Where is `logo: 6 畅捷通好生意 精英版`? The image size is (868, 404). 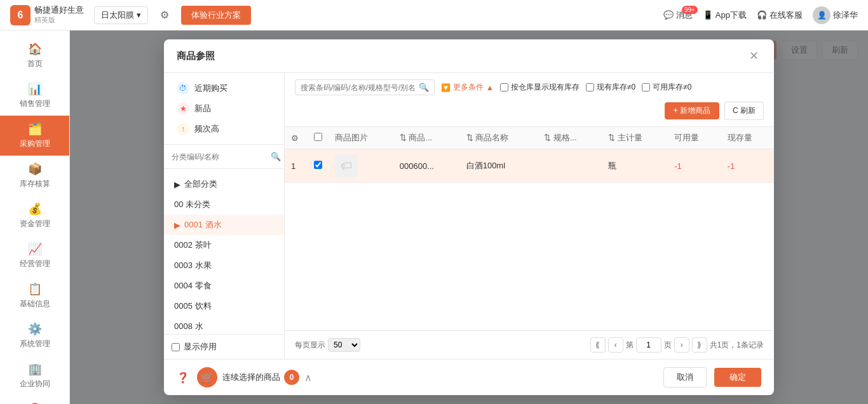 logo: 6 畅捷通好生意 精英版 is located at coordinates (48, 15).